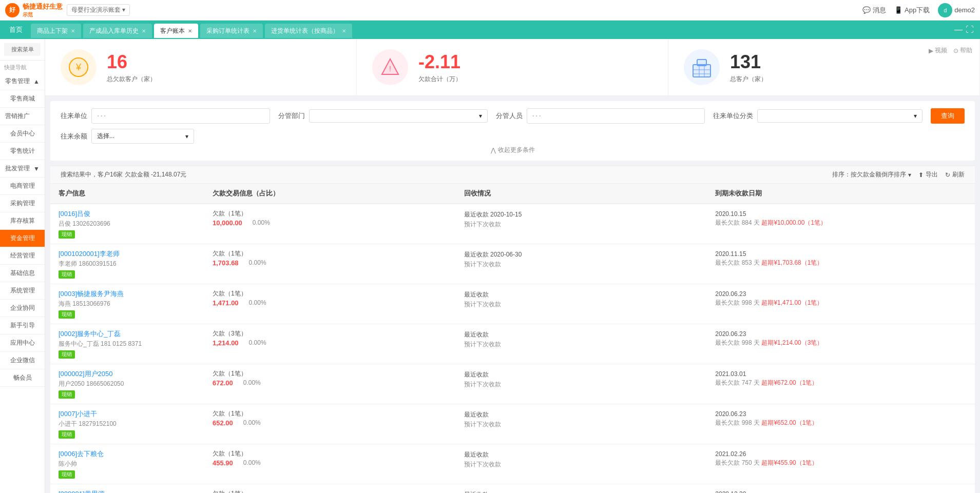 The width and height of the screenshot is (980, 493). I want to click on sidebar-item-wechat: 企业微信, so click(23, 361).